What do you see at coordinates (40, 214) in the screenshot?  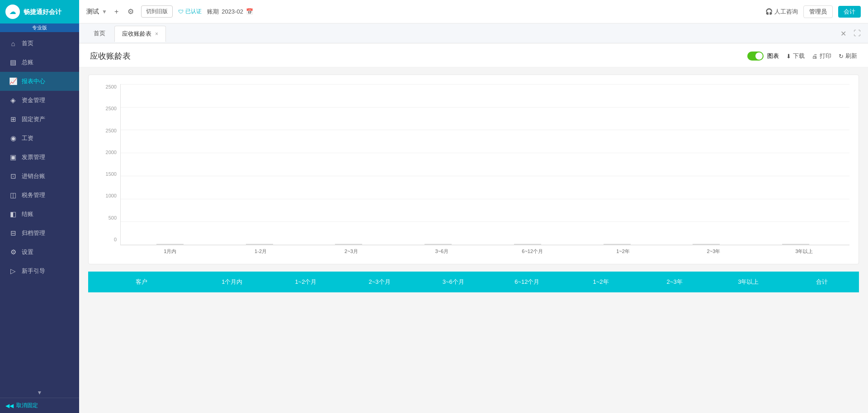 I see `sidebar-item-closing: ◧ 结账` at bounding box center [40, 214].